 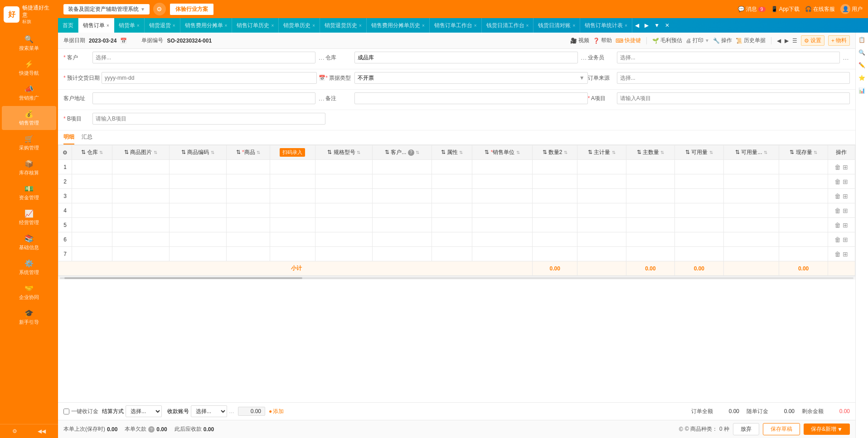 What do you see at coordinates (466, 58) in the screenshot?
I see `warehouse-input` at bounding box center [466, 58].